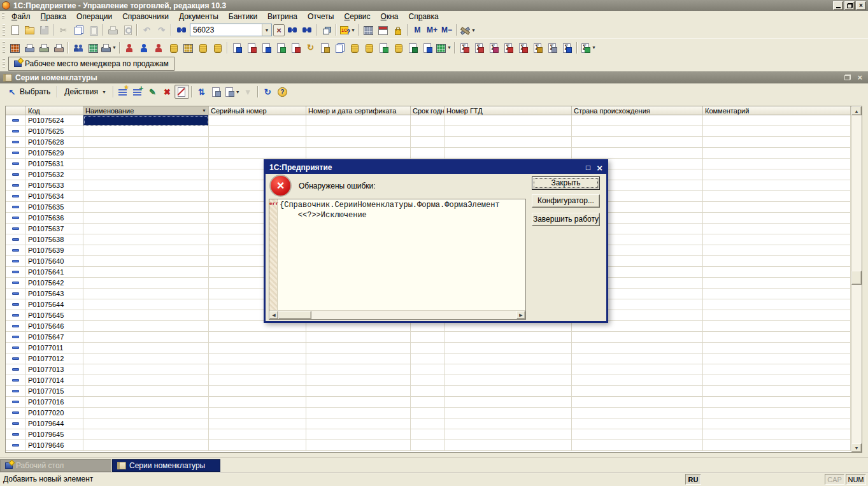 This screenshot has width=868, height=486. What do you see at coordinates (307, 30) in the screenshot?
I see `find-prev-icon` at bounding box center [307, 30].